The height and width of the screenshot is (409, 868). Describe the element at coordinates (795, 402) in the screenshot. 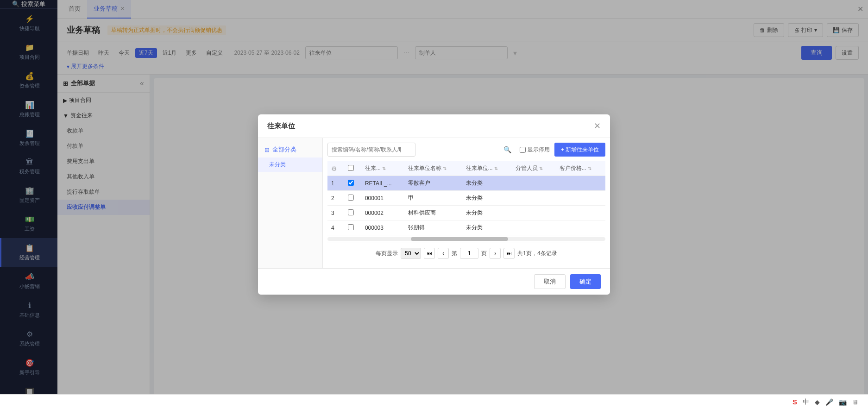

I see `s-logo: S` at that location.